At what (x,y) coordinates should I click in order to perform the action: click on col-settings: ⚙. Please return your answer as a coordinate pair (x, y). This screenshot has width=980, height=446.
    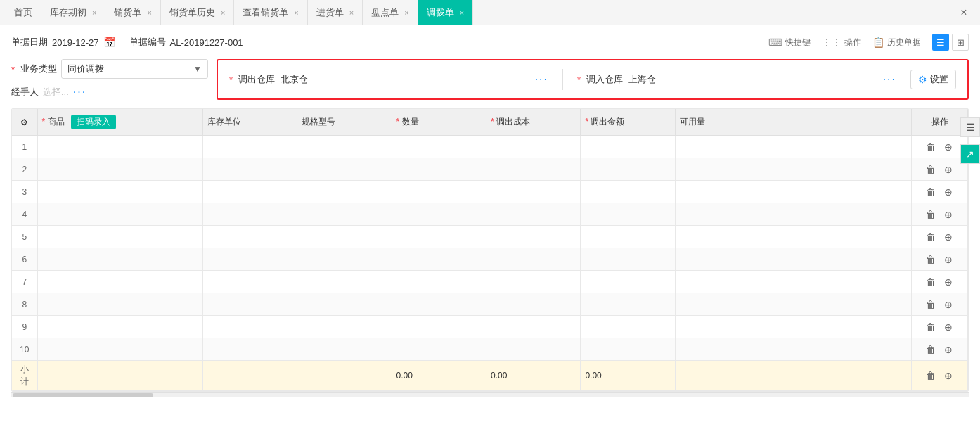
    Looking at the image, I should click on (25, 122).